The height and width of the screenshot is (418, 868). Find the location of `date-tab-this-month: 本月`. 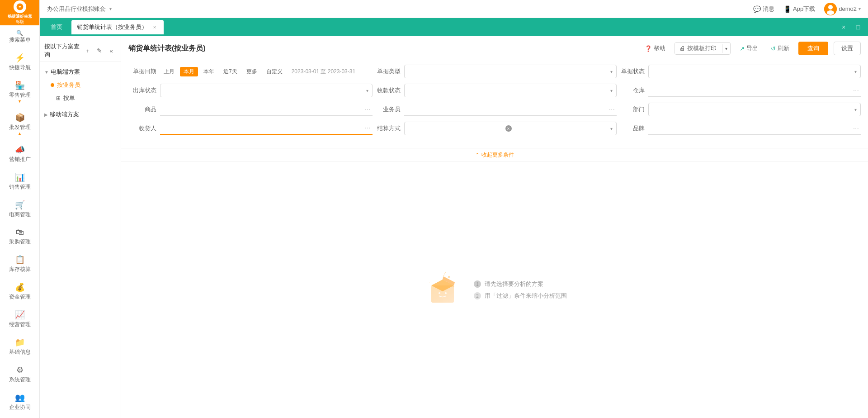

date-tab-this-month: 本月 is located at coordinates (189, 71).